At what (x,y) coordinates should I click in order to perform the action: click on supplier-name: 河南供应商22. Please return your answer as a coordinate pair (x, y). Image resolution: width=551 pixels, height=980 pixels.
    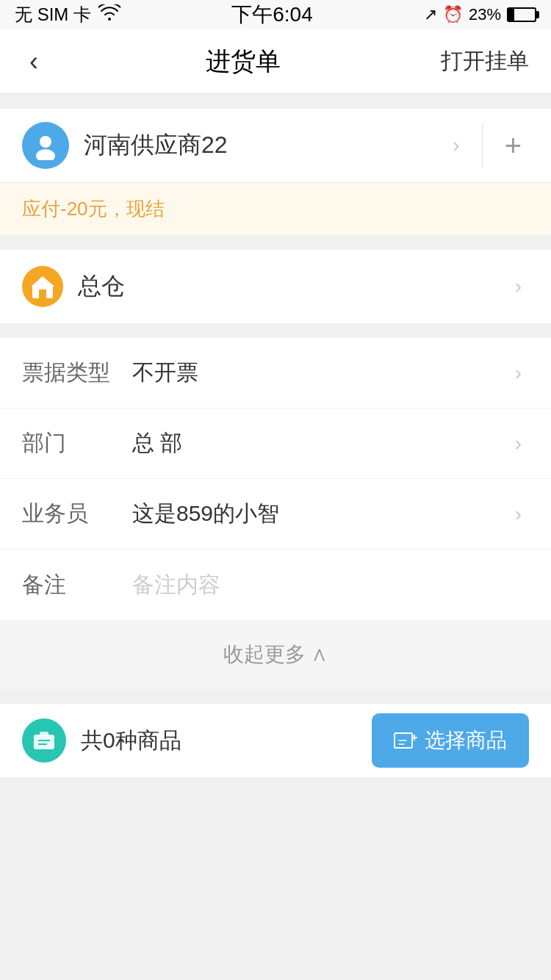
    Looking at the image, I should click on (268, 145).